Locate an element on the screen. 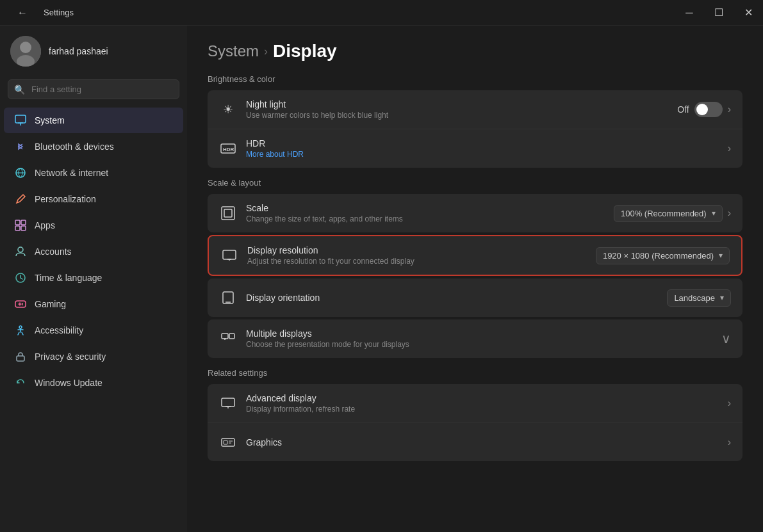 The height and width of the screenshot is (532, 763). display-resolution-dropdown-value: 1920 × 1080 (Recommended) is located at coordinates (659, 256).